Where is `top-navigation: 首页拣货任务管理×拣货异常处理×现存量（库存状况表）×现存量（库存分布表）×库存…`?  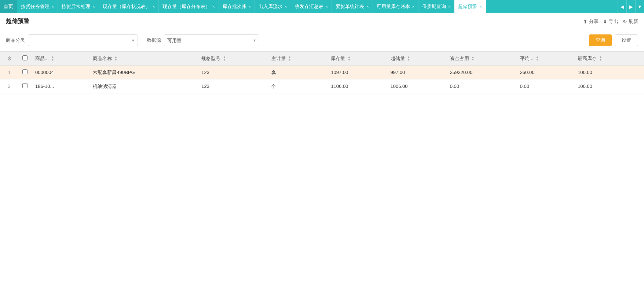
top-navigation: 首页拣货任务管理×拣货异常处理×现存量（库存状况表）×现存量（库存分布表）×库存… is located at coordinates (322, 7).